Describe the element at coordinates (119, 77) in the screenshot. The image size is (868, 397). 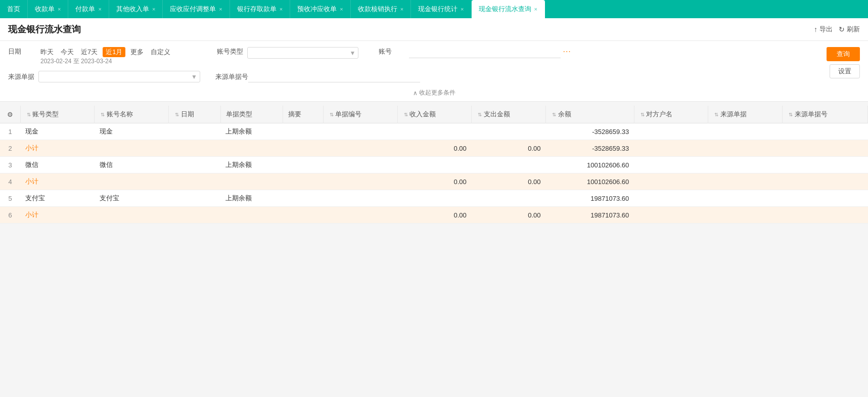
I see `source-doc-select` at that location.